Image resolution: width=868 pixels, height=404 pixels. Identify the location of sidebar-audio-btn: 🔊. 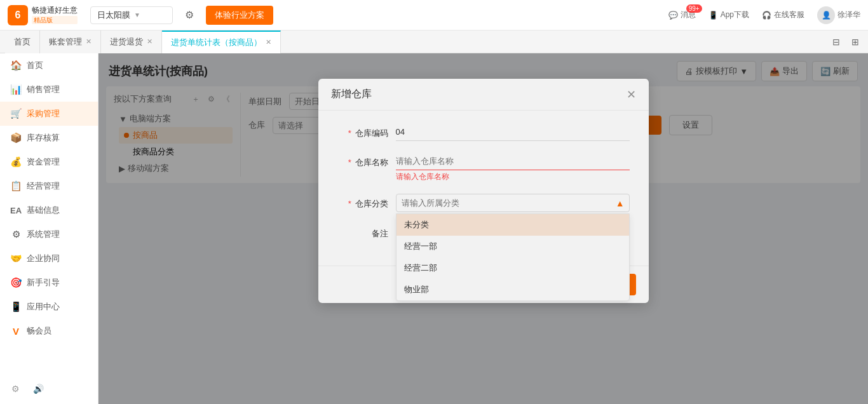
(38, 389).